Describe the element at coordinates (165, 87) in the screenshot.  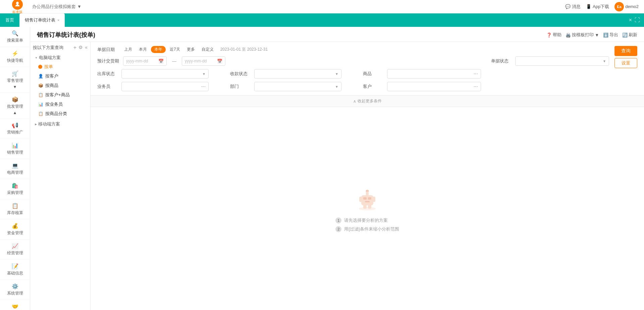
I see `salesperson-input: ···` at that location.